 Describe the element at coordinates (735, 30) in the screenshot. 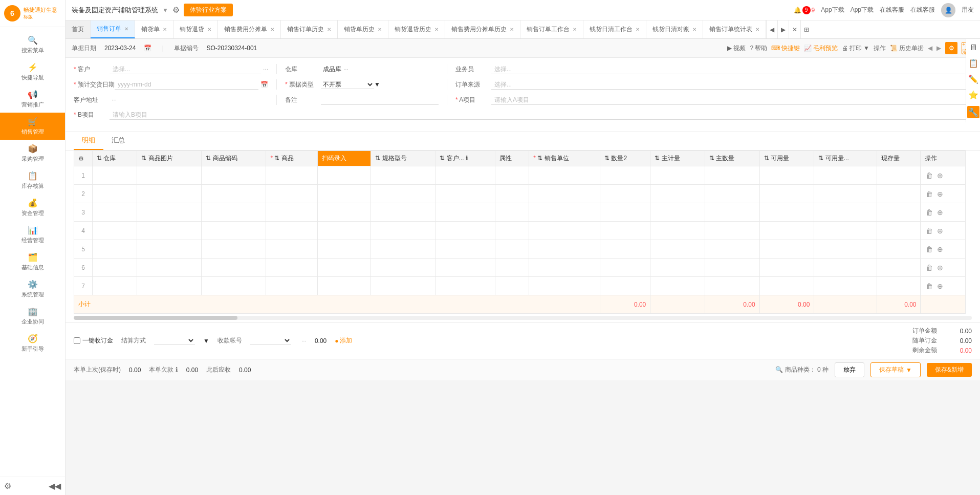

I see `tab-sales-stats: 销售订单统计表 ✕` at that location.